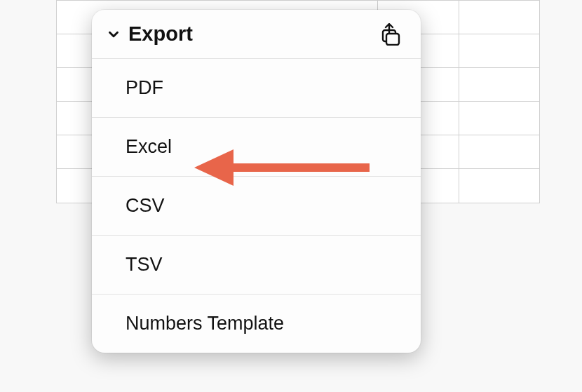 The image size is (582, 392). Describe the element at coordinates (257, 206) in the screenshot. I see `export-item-csv: CSV` at that location.